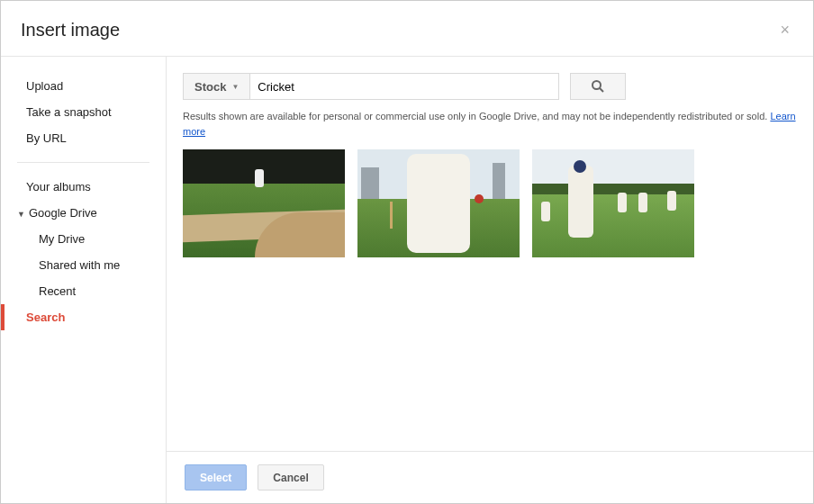 The height and width of the screenshot is (504, 814). I want to click on dialog-footer: Select Cancel, so click(490, 477).